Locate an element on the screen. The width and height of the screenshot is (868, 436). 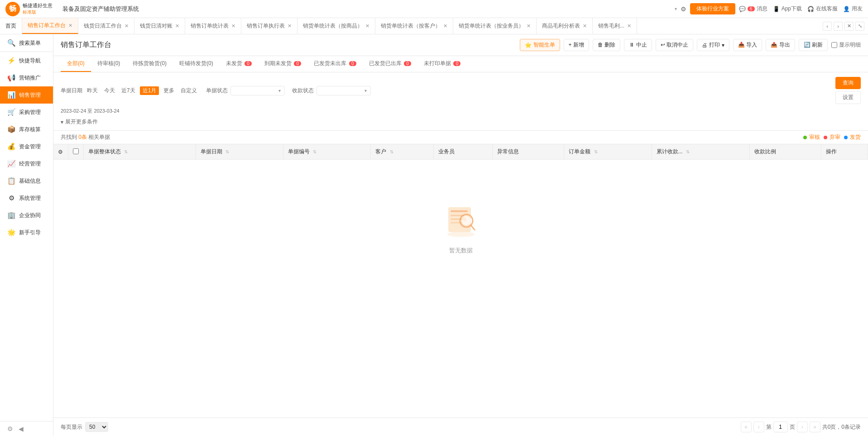
query-btn: 查询 is located at coordinates (848, 83).